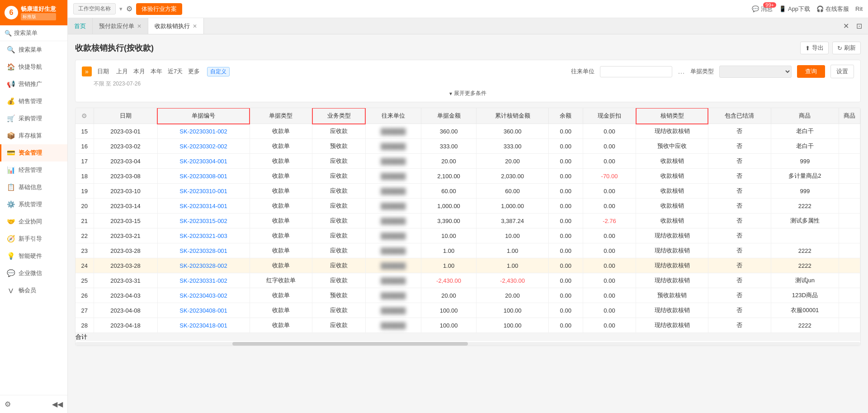  Describe the element at coordinates (859, 9) in the screenshot. I see `user-avatar: Rit` at that location.